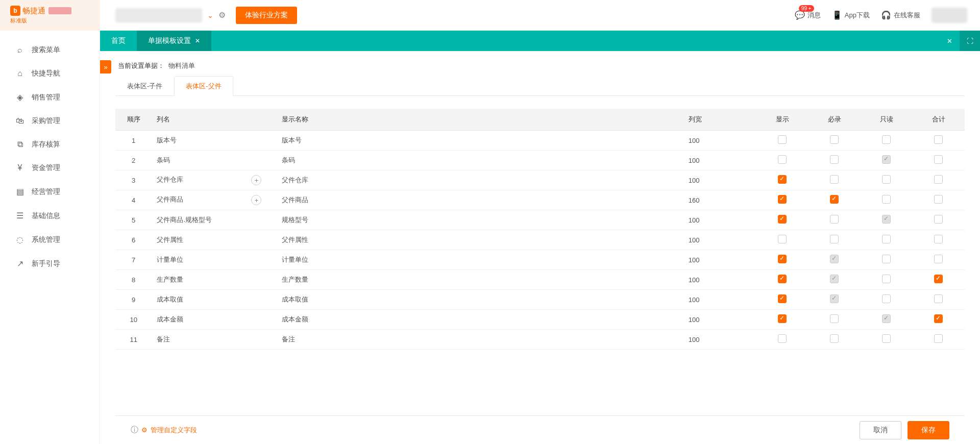 Image resolution: width=980 pixels, height=444 pixels. What do you see at coordinates (480, 119) in the screenshot?
I see `th-display: 显示名称` at bounding box center [480, 119].